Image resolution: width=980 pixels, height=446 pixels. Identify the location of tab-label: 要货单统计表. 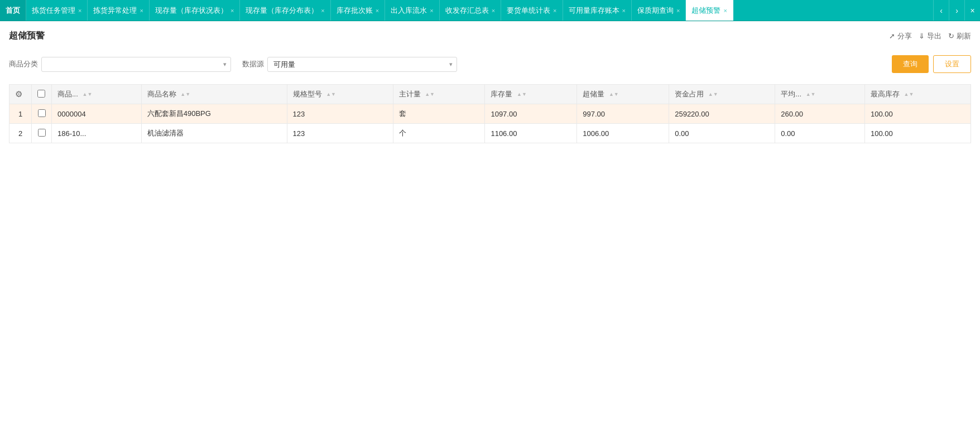
(529, 11).